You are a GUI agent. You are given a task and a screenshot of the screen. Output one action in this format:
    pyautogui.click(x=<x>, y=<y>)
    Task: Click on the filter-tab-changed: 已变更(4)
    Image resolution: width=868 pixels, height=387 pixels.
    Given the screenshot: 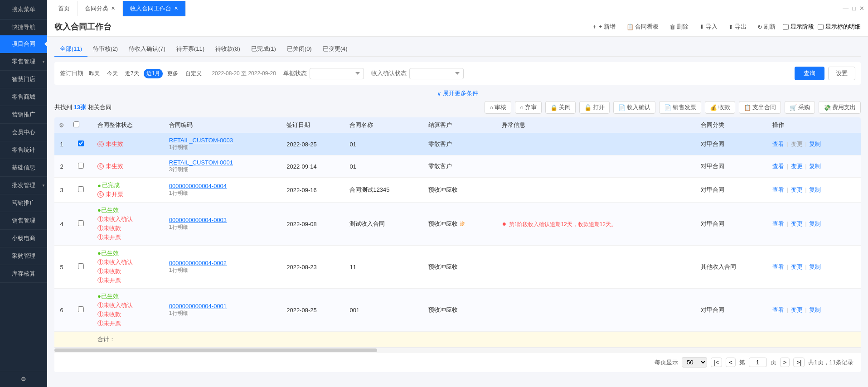 What is the action you would take?
    pyautogui.click(x=335, y=49)
    